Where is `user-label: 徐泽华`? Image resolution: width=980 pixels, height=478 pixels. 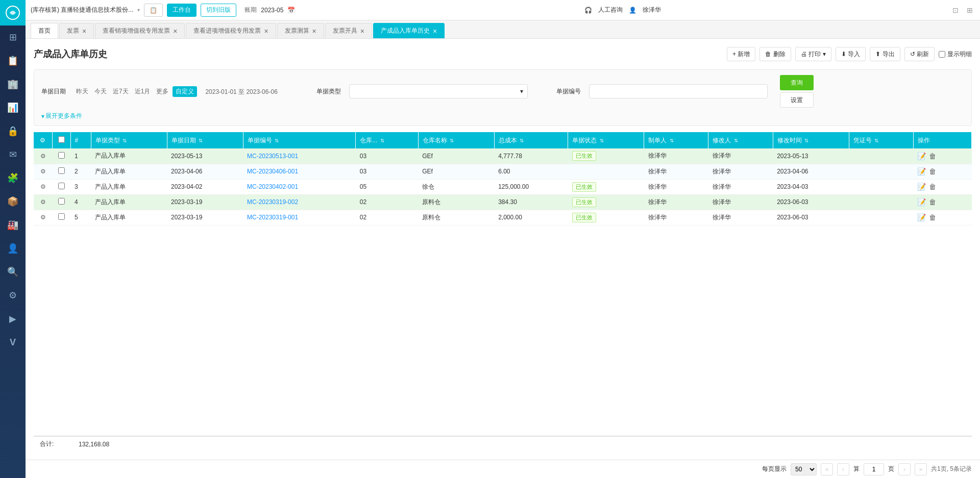
user-label: 徐泽华 is located at coordinates (652, 10).